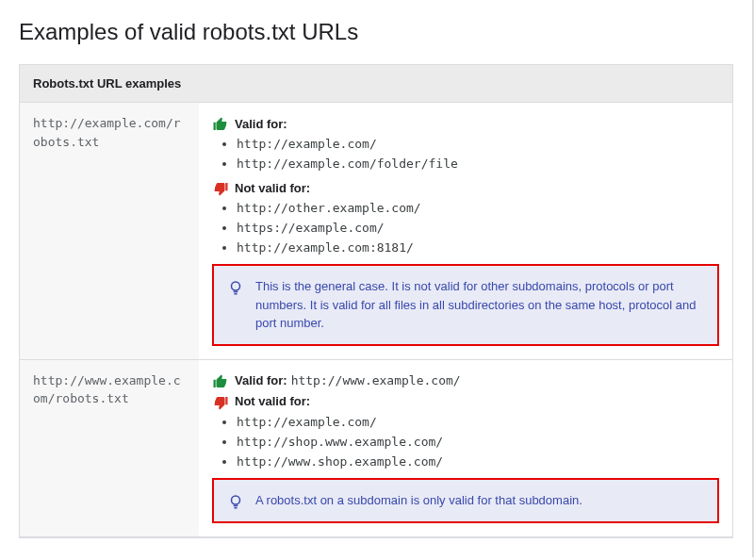 The image size is (754, 560). Describe the element at coordinates (466, 124) in the screenshot. I see `valid-for-line: Valid for:` at that location.